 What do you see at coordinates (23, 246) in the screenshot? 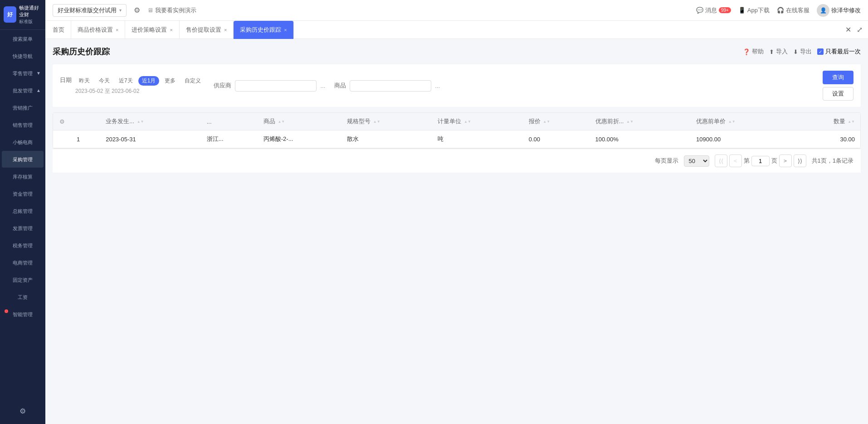
I see `sidebar-item-12: 税务管理` at bounding box center [23, 246].